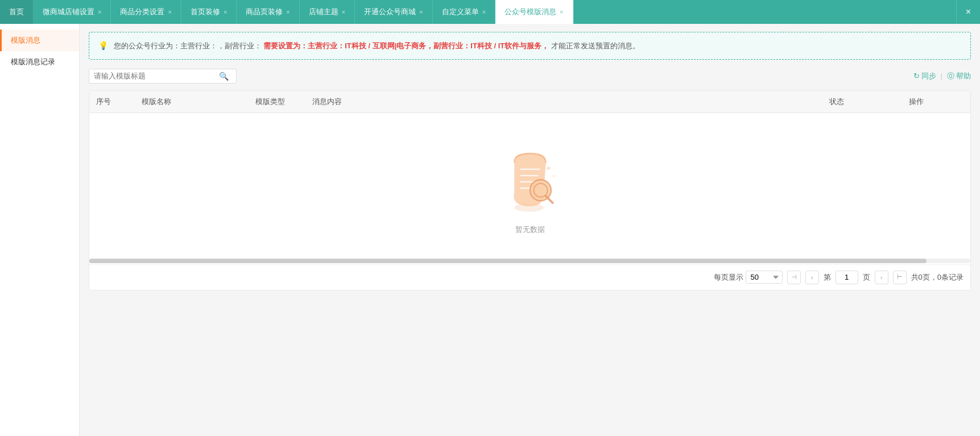  What do you see at coordinates (146, 12) in the screenshot?
I see `nav-item-category-settings: 商品分类设置×` at bounding box center [146, 12].